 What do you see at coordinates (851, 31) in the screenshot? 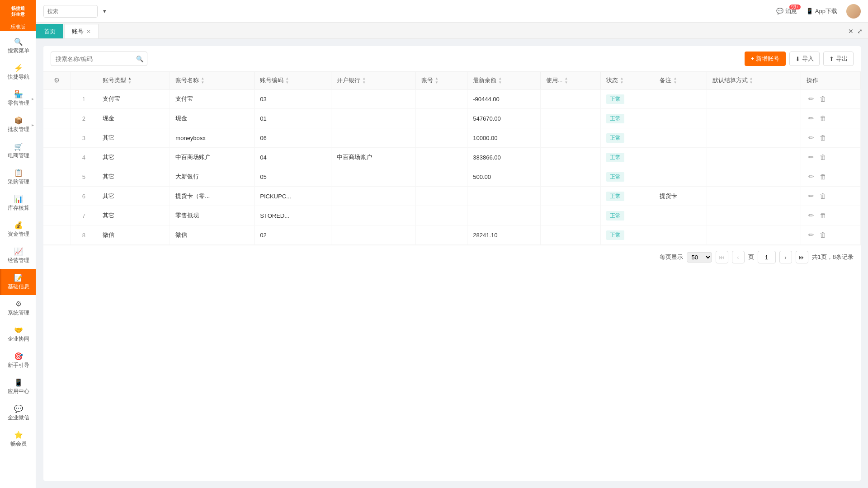
I see `tab-close-window-icon: ✕` at bounding box center [851, 31].